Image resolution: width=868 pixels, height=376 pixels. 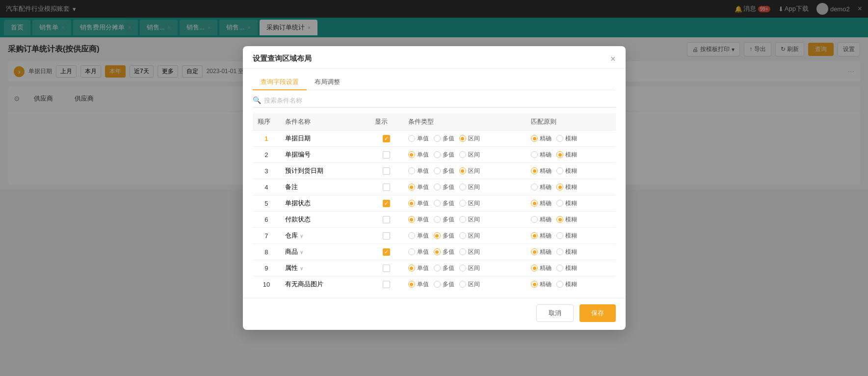 I want to click on dialog-body: 查询字段设置 布局调整 🔍 顺序 条件名称 显示, so click(x=434, y=129).